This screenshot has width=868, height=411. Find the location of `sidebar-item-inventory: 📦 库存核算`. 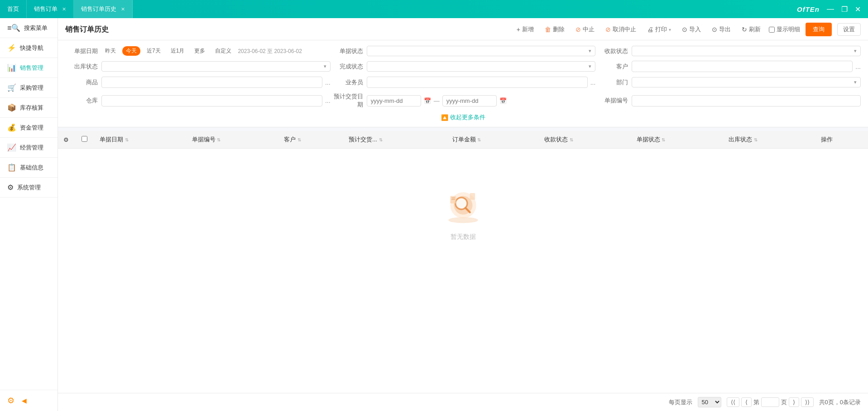

sidebar-item-inventory: 📦 库存核算 is located at coordinates (29, 108).